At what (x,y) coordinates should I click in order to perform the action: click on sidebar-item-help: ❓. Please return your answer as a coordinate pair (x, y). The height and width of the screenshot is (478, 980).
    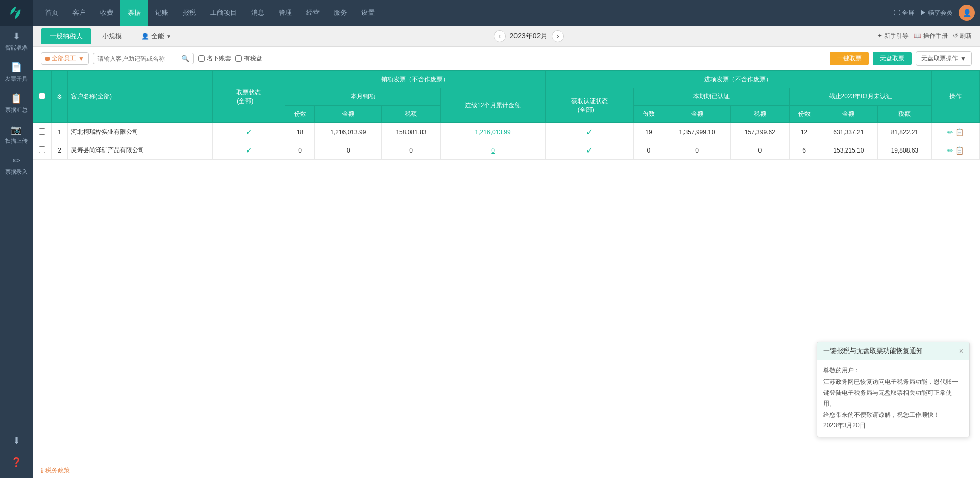
    Looking at the image, I should click on (16, 462).